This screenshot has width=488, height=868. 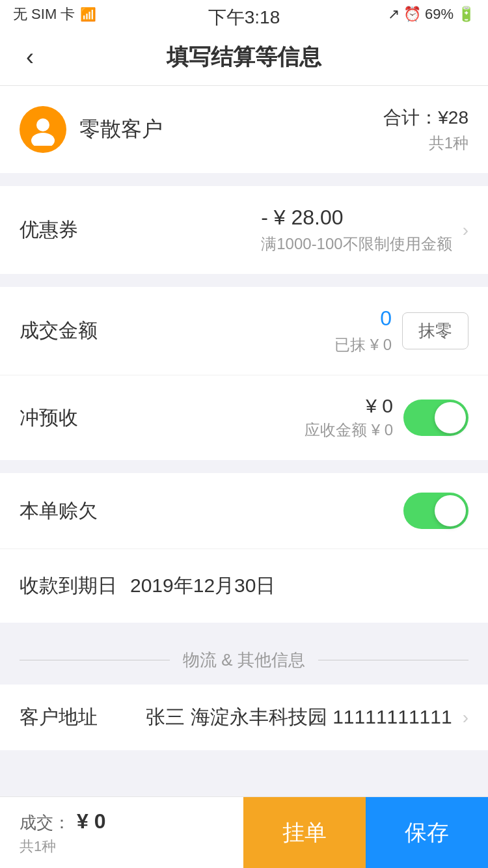 What do you see at coordinates (349, 430) in the screenshot?
I see `prepayment-sub-value: 应收金额 ¥ 0` at bounding box center [349, 430].